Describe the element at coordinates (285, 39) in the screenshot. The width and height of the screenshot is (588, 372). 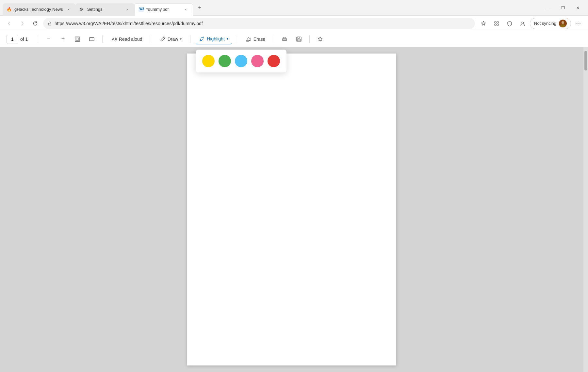
I see `print-icon` at that location.